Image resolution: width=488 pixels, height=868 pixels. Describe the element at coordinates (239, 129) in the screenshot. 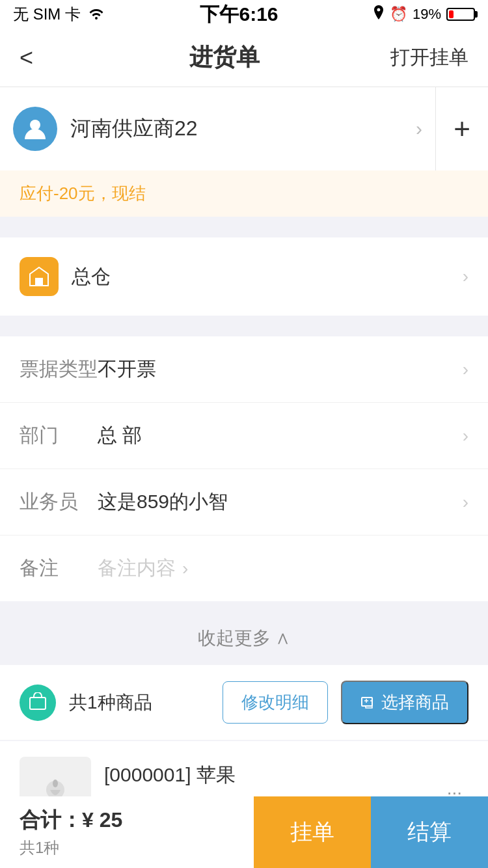

I see `supplier-name: 河南供应商22` at that location.